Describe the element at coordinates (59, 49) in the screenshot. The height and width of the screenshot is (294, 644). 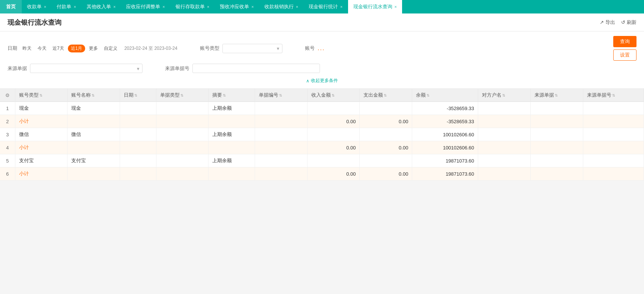
I see `date-shortcut-近7天: 近7天` at that location.